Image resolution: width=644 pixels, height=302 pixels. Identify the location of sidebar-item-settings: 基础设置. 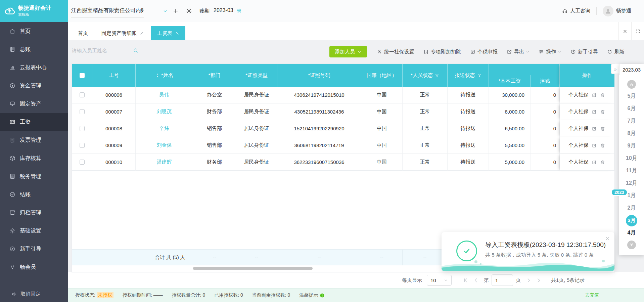
(34, 231).